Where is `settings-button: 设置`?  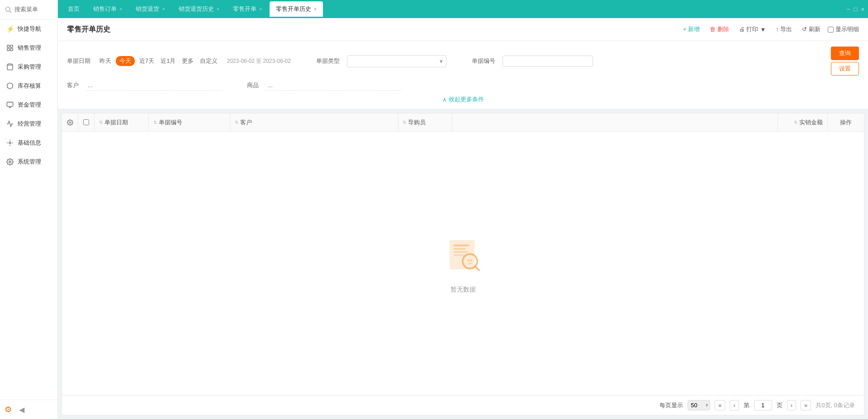 settings-button: 设置 is located at coordinates (845, 69).